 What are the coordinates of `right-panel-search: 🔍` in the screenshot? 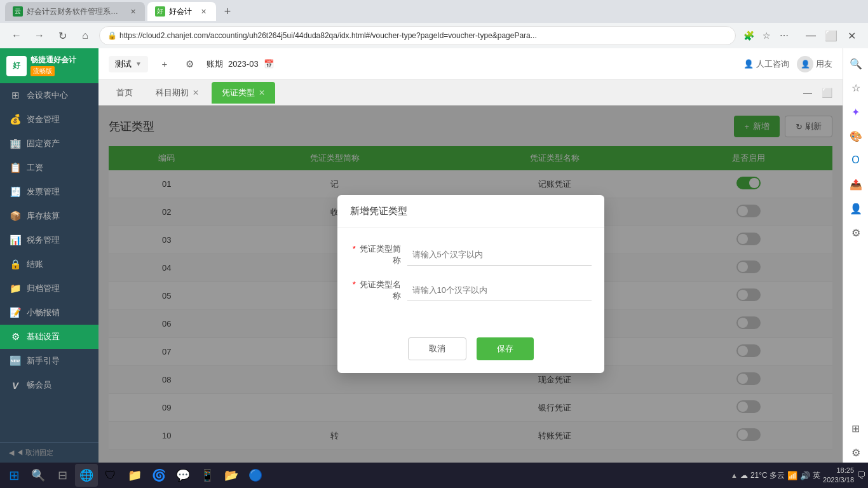 It's located at (856, 64).